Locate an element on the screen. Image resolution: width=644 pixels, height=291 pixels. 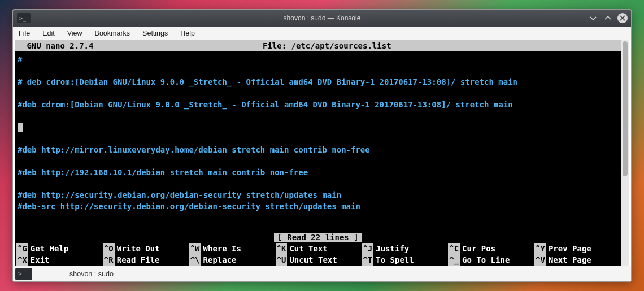
minimize-button is located at coordinates (593, 18).